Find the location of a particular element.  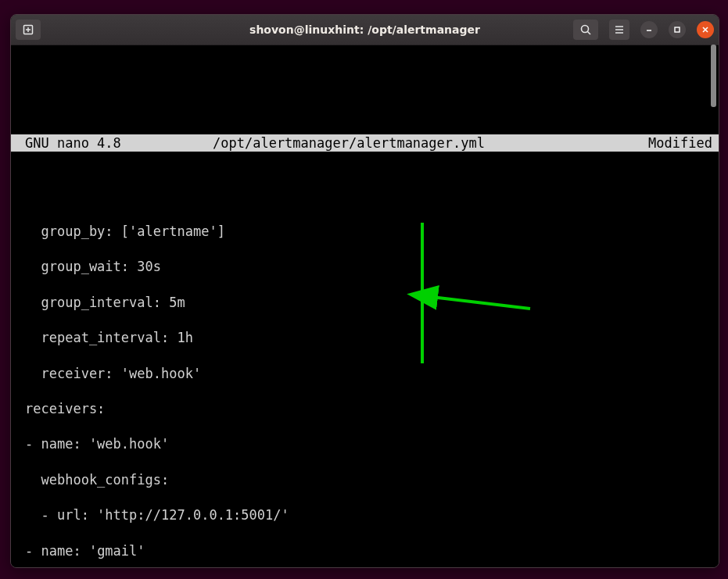

line: - url: 'http://127.0.0.1:5001/' is located at coordinates (364, 516).